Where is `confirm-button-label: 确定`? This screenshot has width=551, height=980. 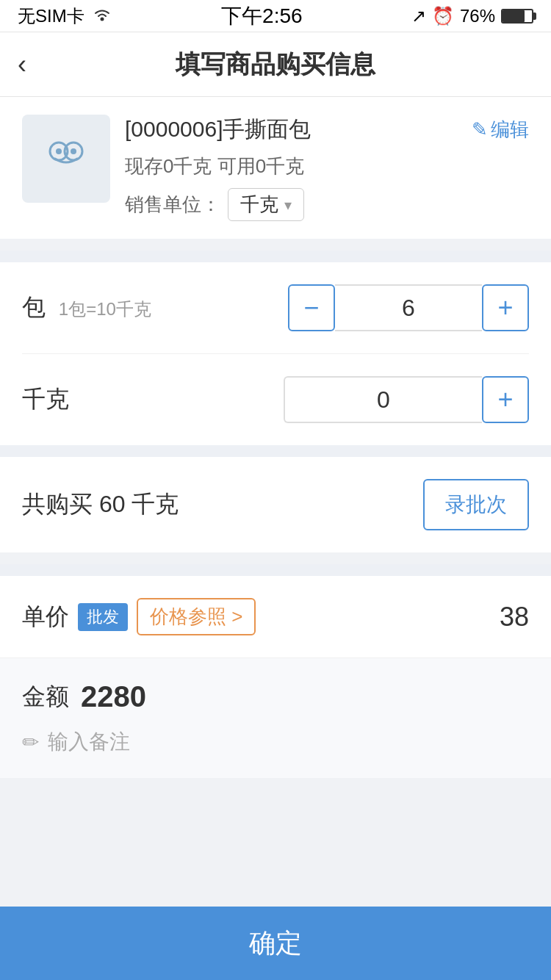
confirm-button-label: 确定 is located at coordinates (276, 943).